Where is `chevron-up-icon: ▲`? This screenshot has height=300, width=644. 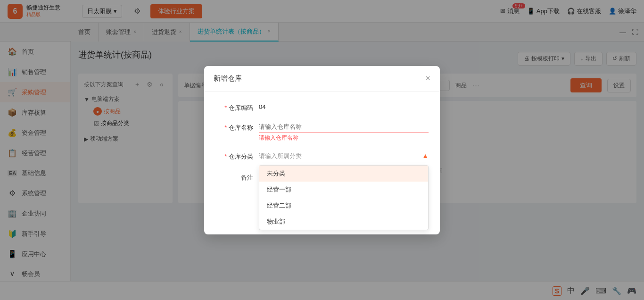
chevron-up-icon: ▲ is located at coordinates (425, 156).